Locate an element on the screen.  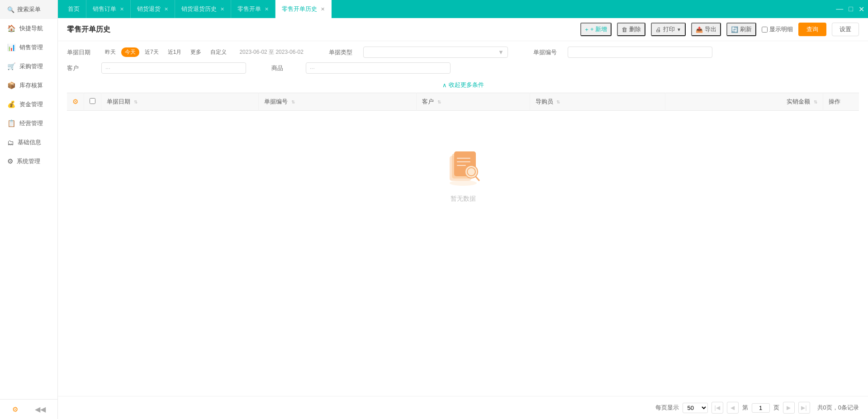
sidebar-label-inventory: 库存核算 is located at coordinates (31, 85).